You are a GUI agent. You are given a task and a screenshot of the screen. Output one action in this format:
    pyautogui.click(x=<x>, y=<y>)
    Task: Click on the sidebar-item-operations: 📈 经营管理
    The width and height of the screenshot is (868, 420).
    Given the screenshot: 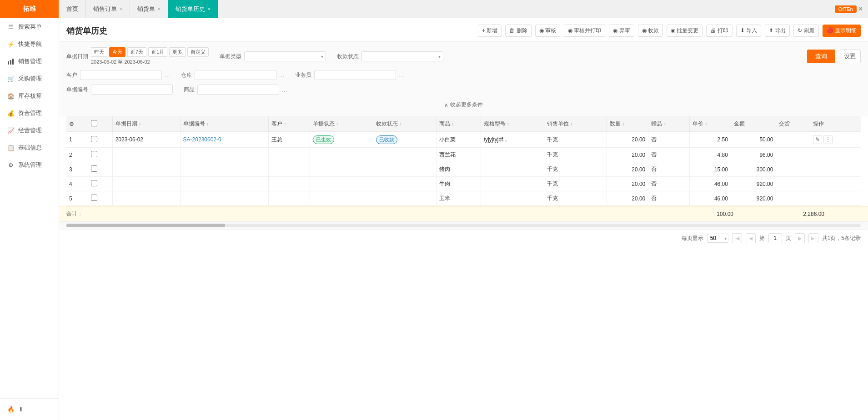 What is the action you would take?
    pyautogui.click(x=29, y=130)
    